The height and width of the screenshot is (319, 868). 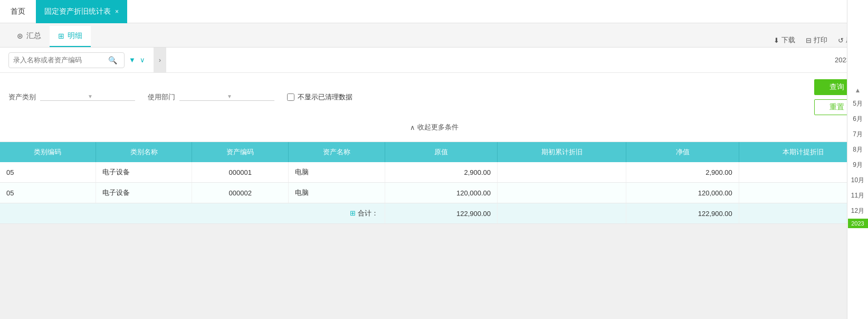 What do you see at coordinates (61, 36) in the screenshot?
I see `detail-icon: ⊞` at bounding box center [61, 36].